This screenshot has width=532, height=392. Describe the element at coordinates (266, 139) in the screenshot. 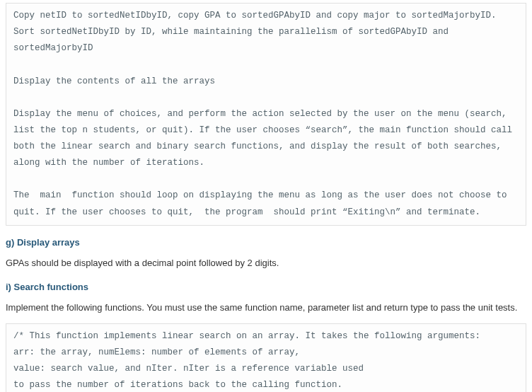

I see `code-paragraph: Display the menu of choices, and perform…` at that location.